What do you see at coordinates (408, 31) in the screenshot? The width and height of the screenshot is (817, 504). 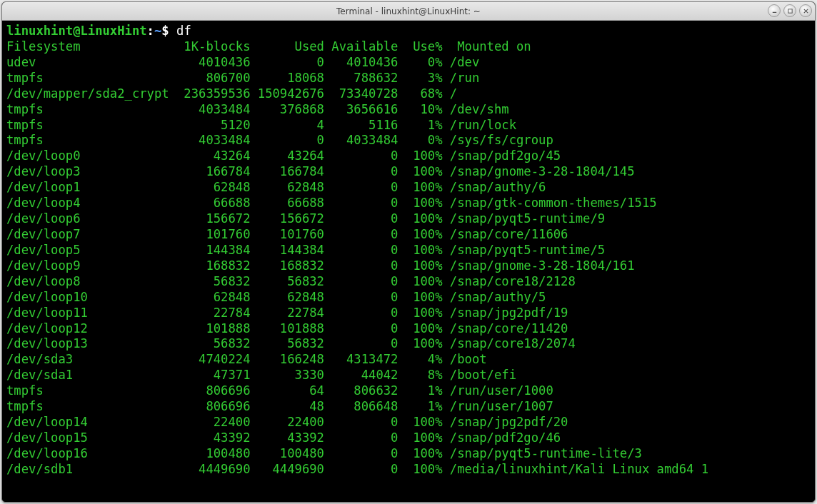 I see `prompt-line: linuxhint@LinuxHint:~$ df` at bounding box center [408, 31].